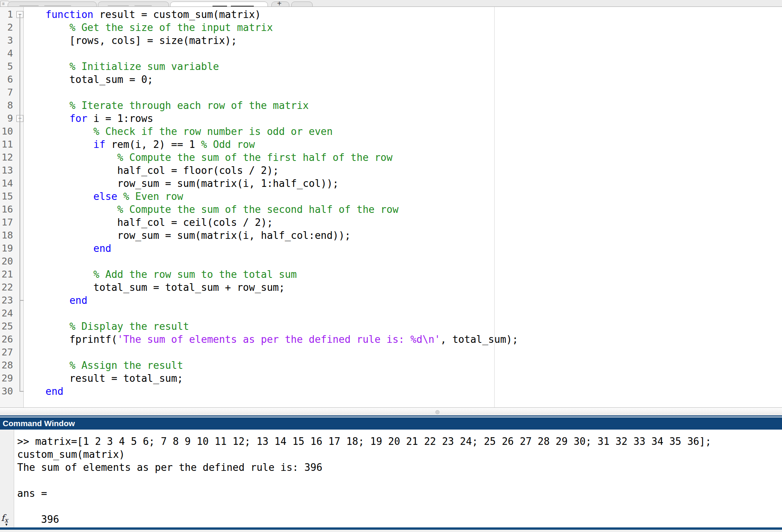 The height and width of the screenshot is (532, 782). I want to click on code-line: row_sum = sum(matrix(i, half_col:end));, so click(414, 235).